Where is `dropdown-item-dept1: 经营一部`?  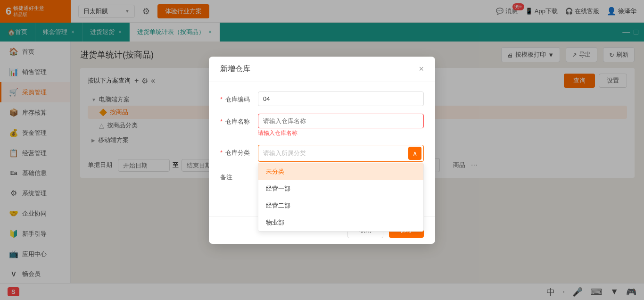 dropdown-item-dept1: 经营一部 is located at coordinates (341, 189).